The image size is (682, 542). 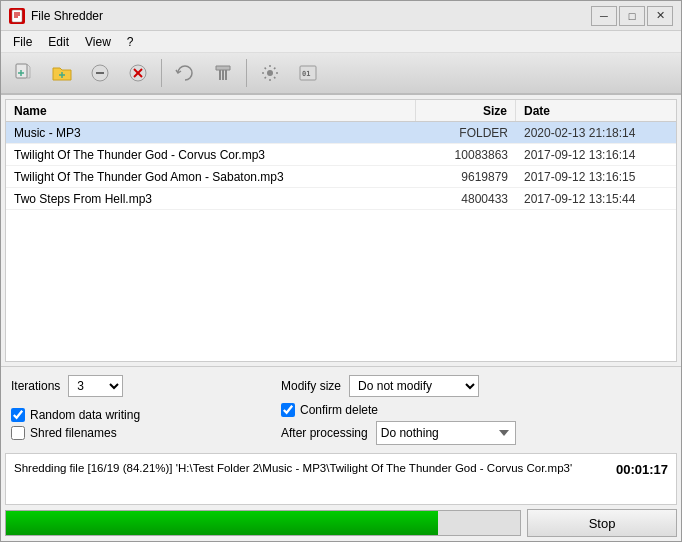 I want to click on modify-size-label: Modify size, so click(x=311, y=386).